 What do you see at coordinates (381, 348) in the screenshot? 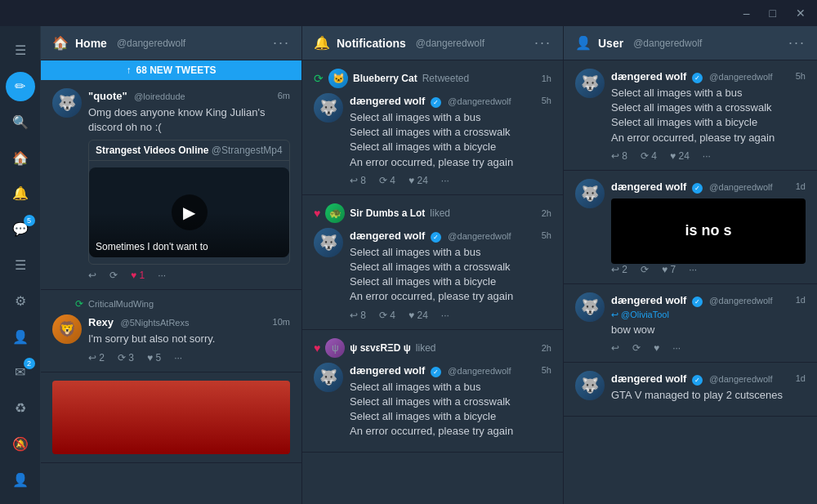
I see `notif-actor-name3: ψ ѕεvεRΞD ψ` at bounding box center [381, 348].